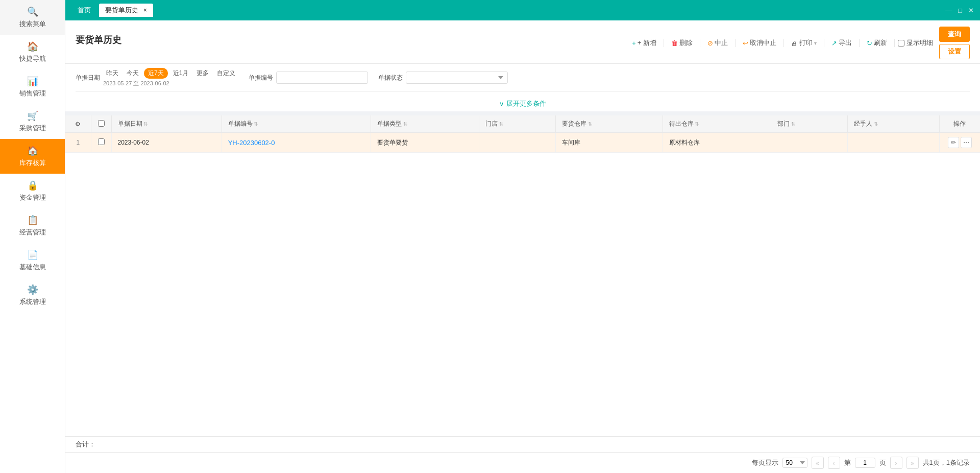 This screenshot has width=980, height=473. What do you see at coordinates (166, 124) in the screenshot?
I see `th-date: 单据日期` at bounding box center [166, 124].